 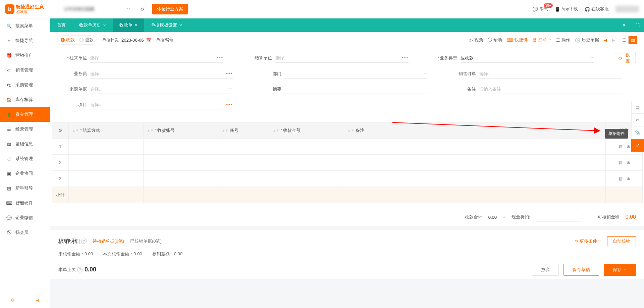 What do you see at coordinates (638, 133) in the screenshot?
I see `rail-attachment-button: 📎` at bounding box center [638, 133].